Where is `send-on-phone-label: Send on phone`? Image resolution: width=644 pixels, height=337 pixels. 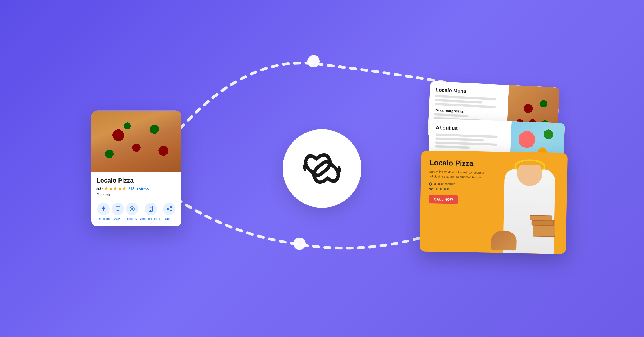 send-on-phone-label: Send on phone is located at coordinates (151, 219).